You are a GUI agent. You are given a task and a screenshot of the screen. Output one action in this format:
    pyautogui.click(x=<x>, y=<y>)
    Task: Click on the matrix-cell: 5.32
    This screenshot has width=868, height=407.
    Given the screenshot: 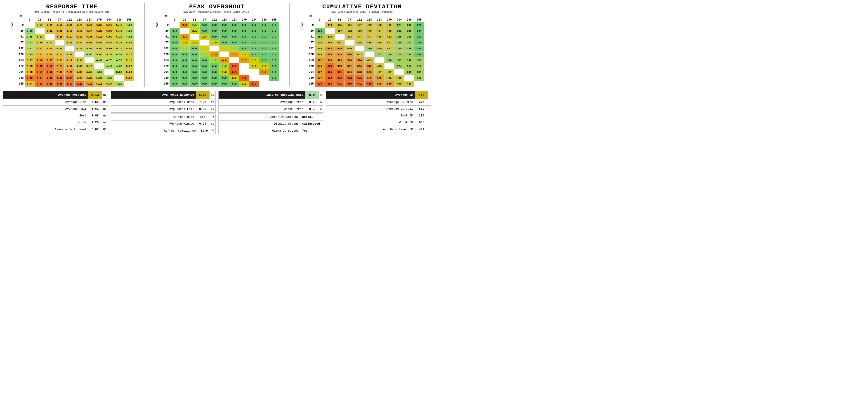 What is the action you would take?
    pyautogui.click(x=119, y=37)
    